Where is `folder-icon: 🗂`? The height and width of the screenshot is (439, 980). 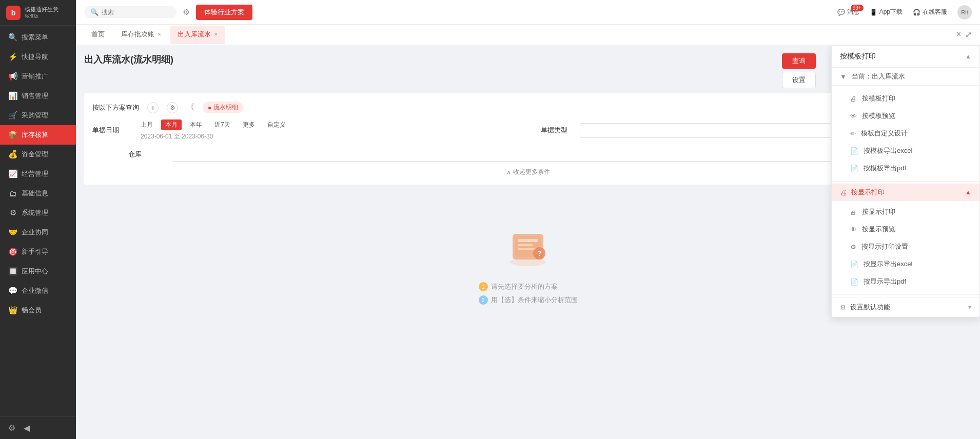 folder-icon: 🗂 is located at coordinates (13, 194).